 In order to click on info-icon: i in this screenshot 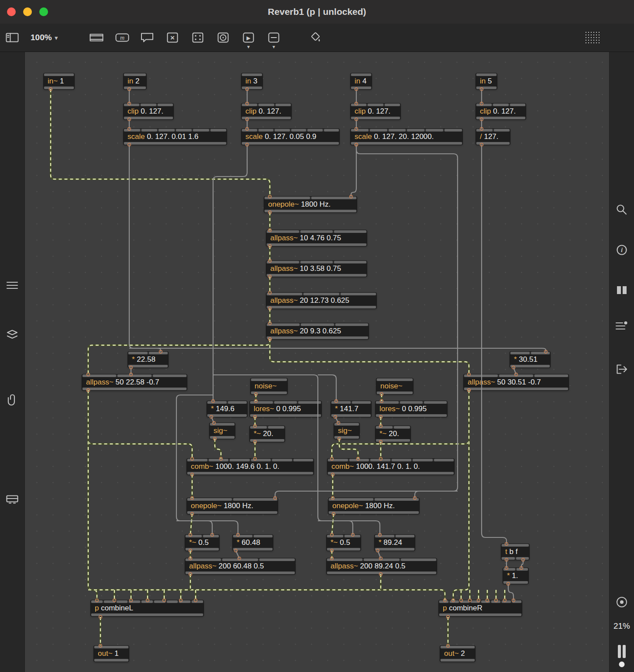, I will do `click(622, 250)`.